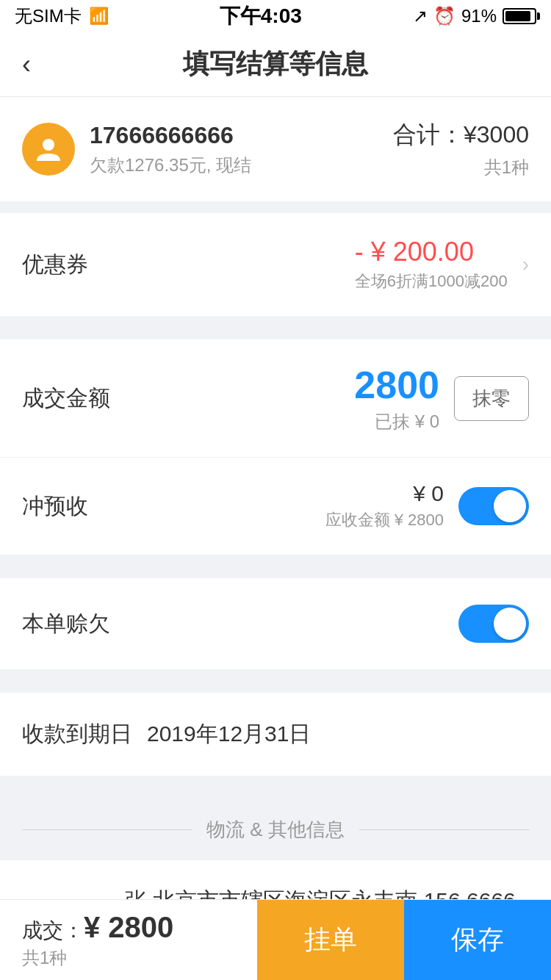 Image resolution: width=551 pixels, height=980 pixels. Describe the element at coordinates (428, 134) in the screenshot. I see `total-label: 合计：` at that location.